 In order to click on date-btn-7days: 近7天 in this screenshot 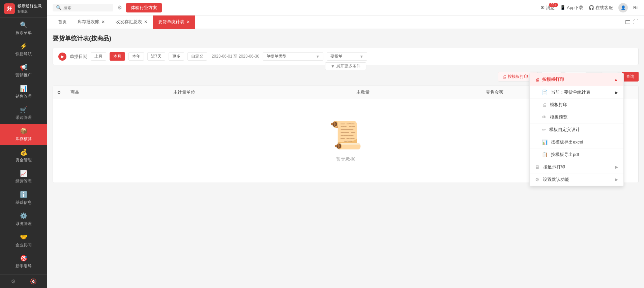, I will do `click(156, 57)`.